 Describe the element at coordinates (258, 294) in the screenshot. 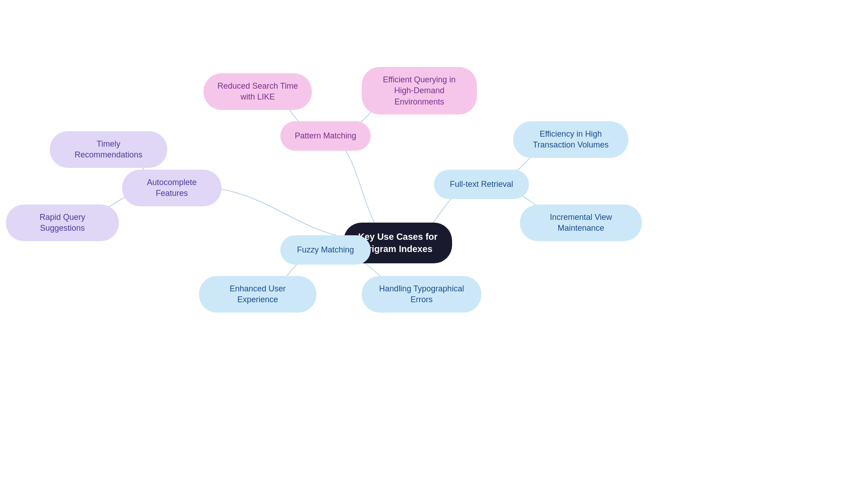

I see `enhanced-user-experience-node: Enhanced User Experience` at that location.